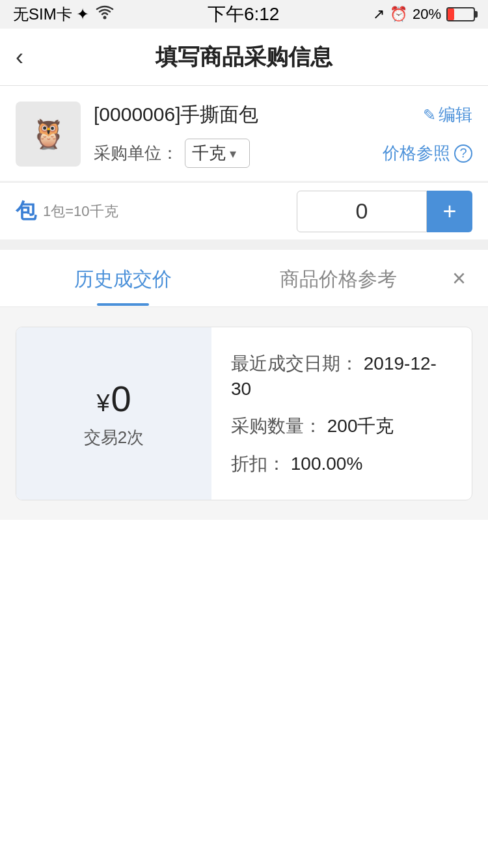 The image size is (488, 868). What do you see at coordinates (342, 414) in the screenshot?
I see `price-details: 最近成交日期： 2019-12-30 采购数量： 200千克 折扣： 100.0…` at bounding box center [342, 414].